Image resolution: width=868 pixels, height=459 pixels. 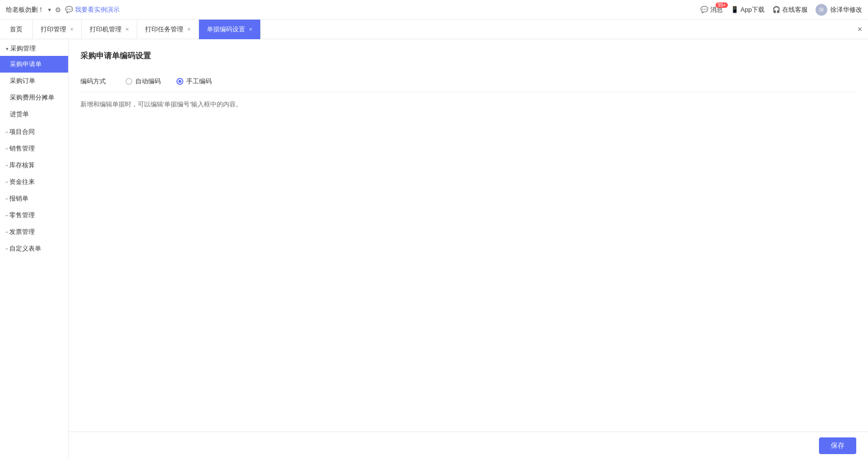 I want to click on sidebar-item-purchase-expense-label: 采购费用分摊单, so click(x=32, y=98).